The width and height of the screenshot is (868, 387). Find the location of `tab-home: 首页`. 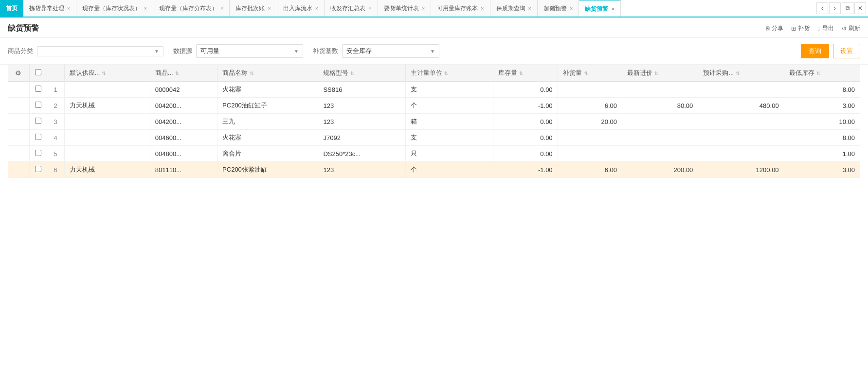

tab-home: 首页 is located at coordinates (12, 9).